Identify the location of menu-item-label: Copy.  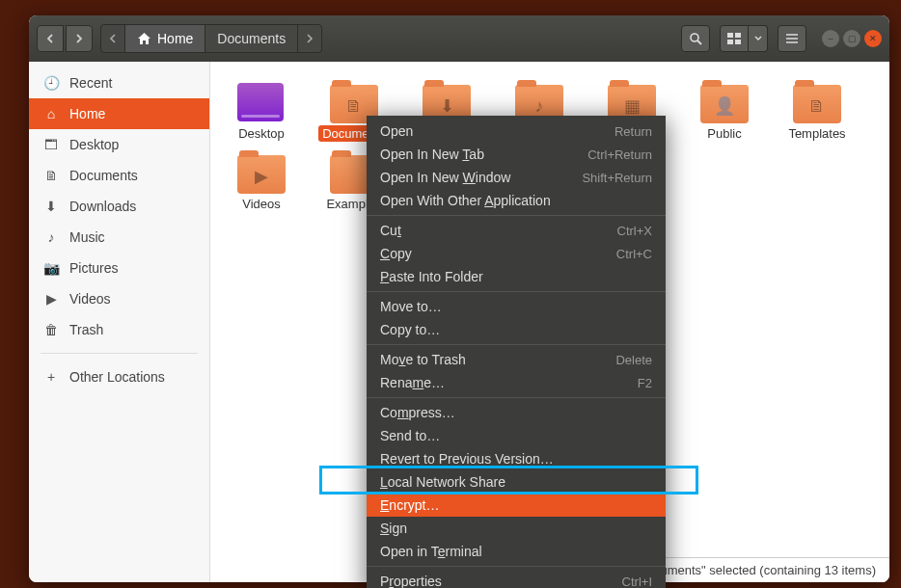
(396, 254).